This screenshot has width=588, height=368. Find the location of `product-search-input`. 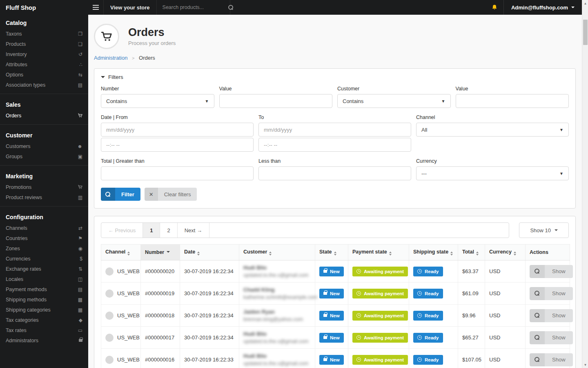

product-search-input is located at coordinates (195, 7).